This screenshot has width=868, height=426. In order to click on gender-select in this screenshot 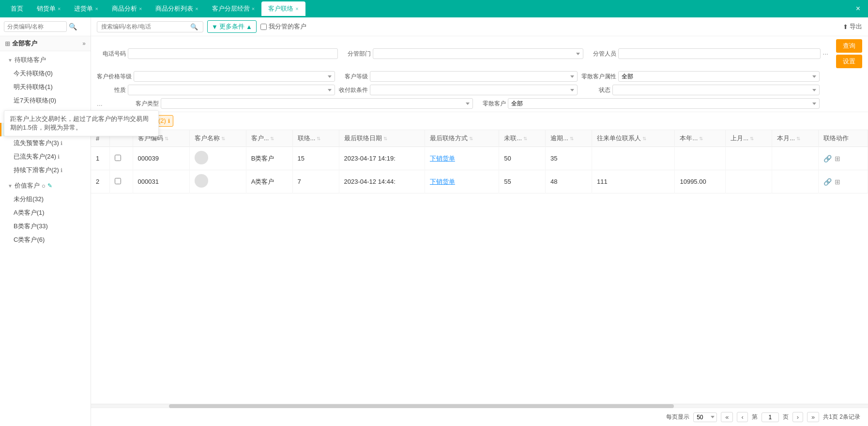, I will do `click(231, 90)`.